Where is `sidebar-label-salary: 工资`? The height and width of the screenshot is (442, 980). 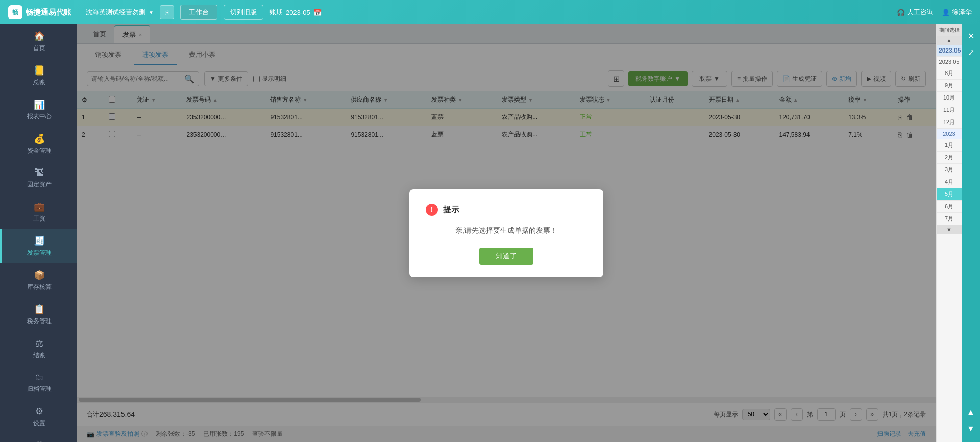 sidebar-label-salary: 工资 is located at coordinates (39, 218).